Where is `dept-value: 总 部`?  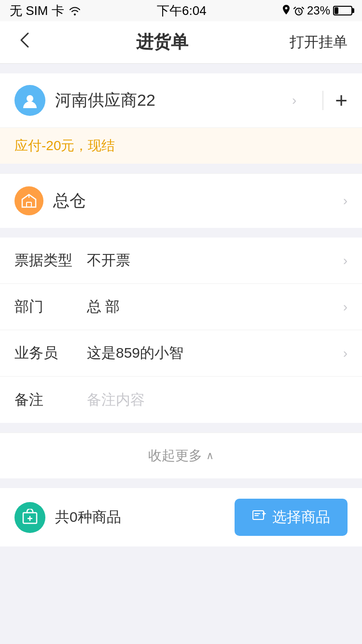
dept-value: 总 部 is located at coordinates (210, 307).